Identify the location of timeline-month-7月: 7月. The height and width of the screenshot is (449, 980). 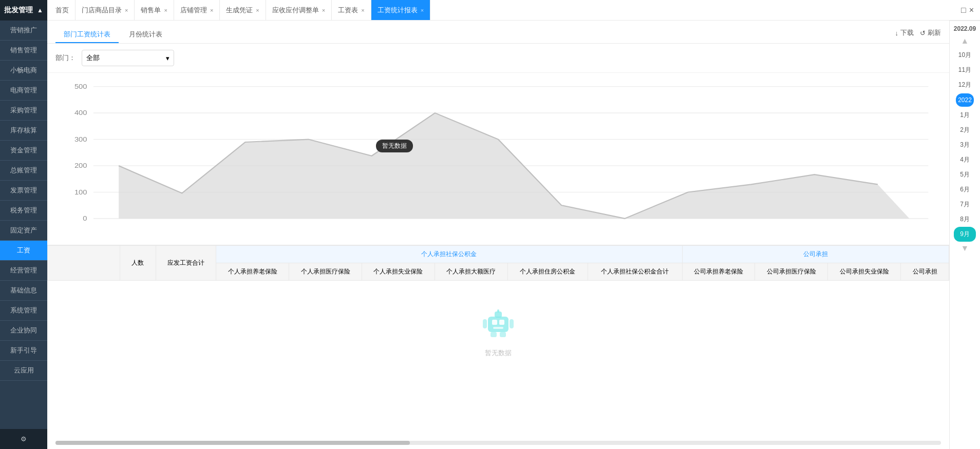
(965, 204).